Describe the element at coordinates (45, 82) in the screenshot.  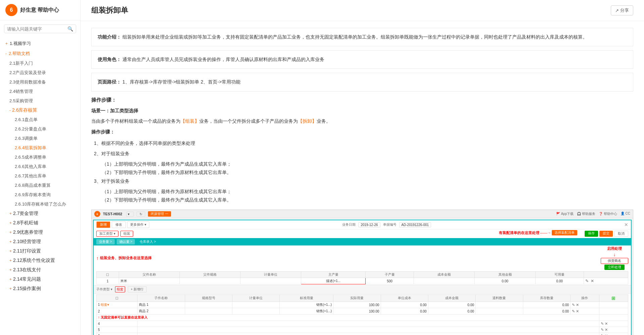
I see `sidebar-item-data-prep: 2.3使用前数据准备` at that location.